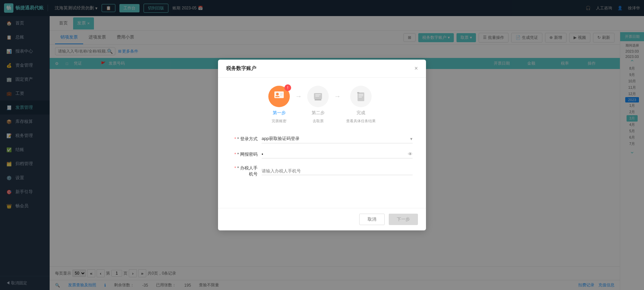 The image size is (644, 290). I want to click on phone-input, so click(337, 171).